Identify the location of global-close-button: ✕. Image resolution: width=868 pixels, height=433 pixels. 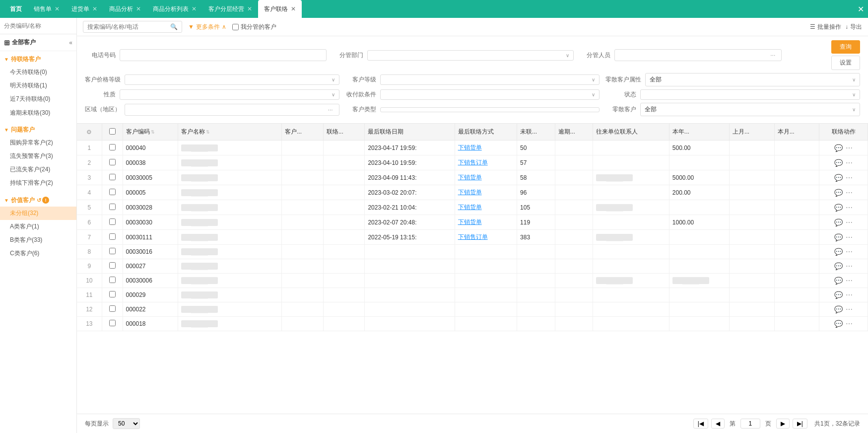
(861, 9).